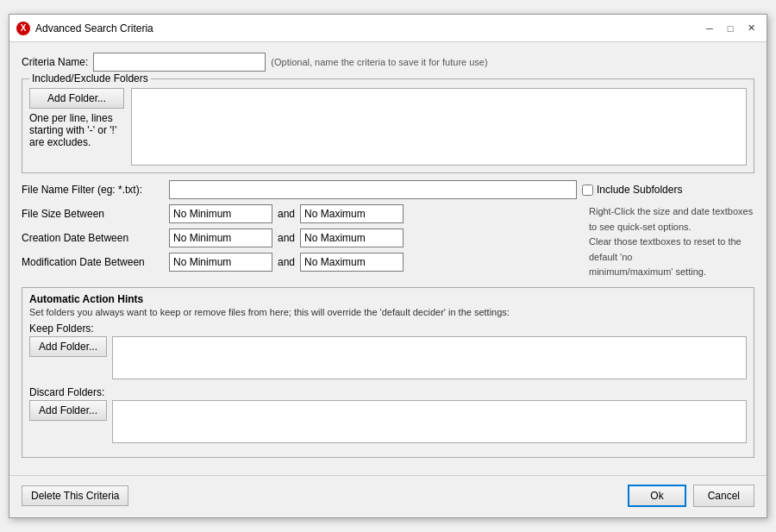  Describe the element at coordinates (724, 496) in the screenshot. I see `cancel-button: Cancel` at that location.